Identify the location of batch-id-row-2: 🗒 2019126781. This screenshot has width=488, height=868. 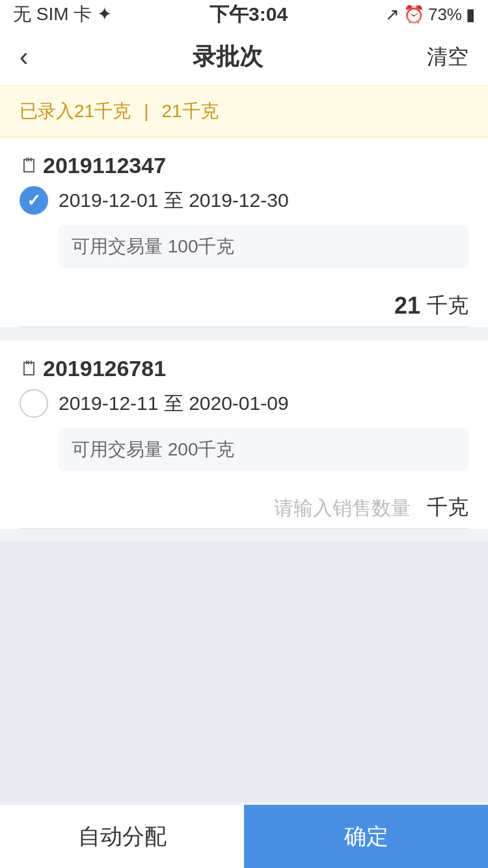
(244, 368).